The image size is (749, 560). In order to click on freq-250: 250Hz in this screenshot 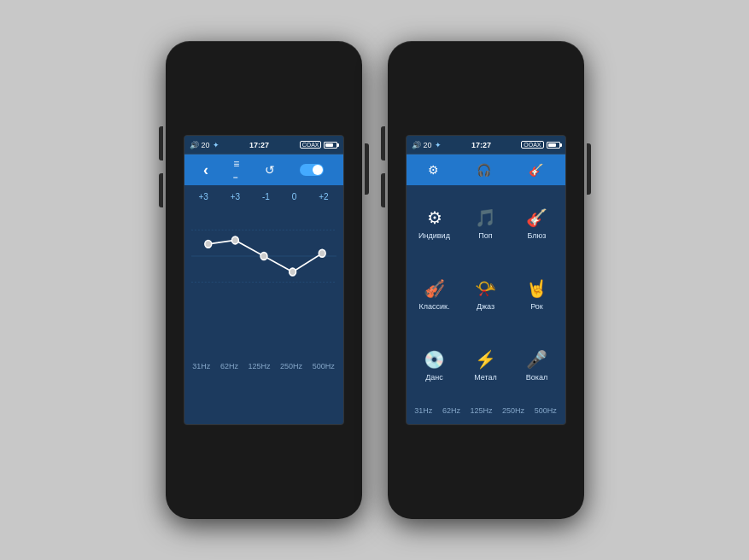, I will do `click(291, 366)`.